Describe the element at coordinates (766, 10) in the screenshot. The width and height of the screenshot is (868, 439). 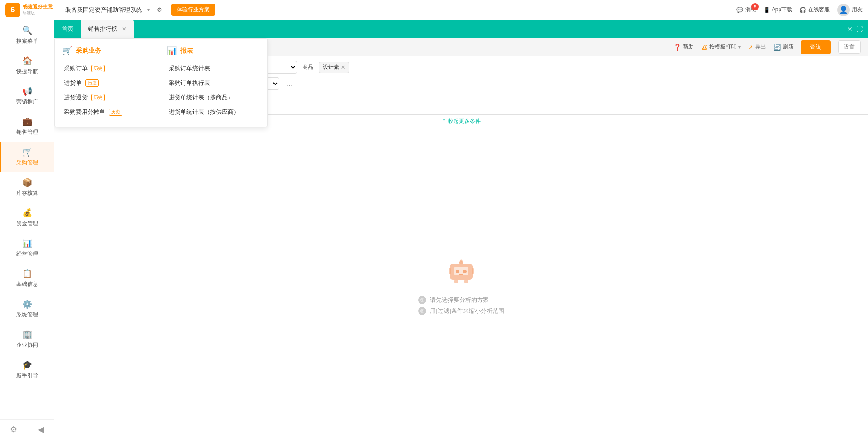
I see `mobile-icon: 📱` at that location.